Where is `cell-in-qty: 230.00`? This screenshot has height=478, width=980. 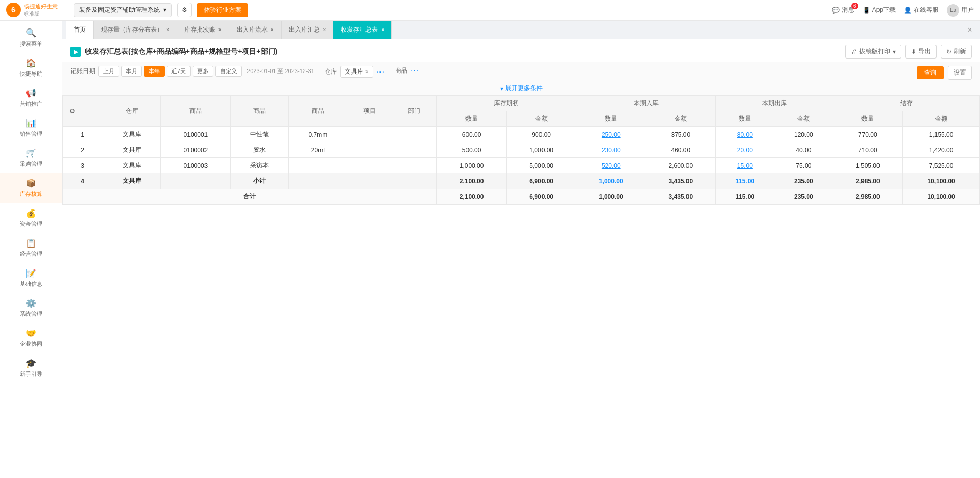
cell-in-qty: 230.00 is located at coordinates (611, 150).